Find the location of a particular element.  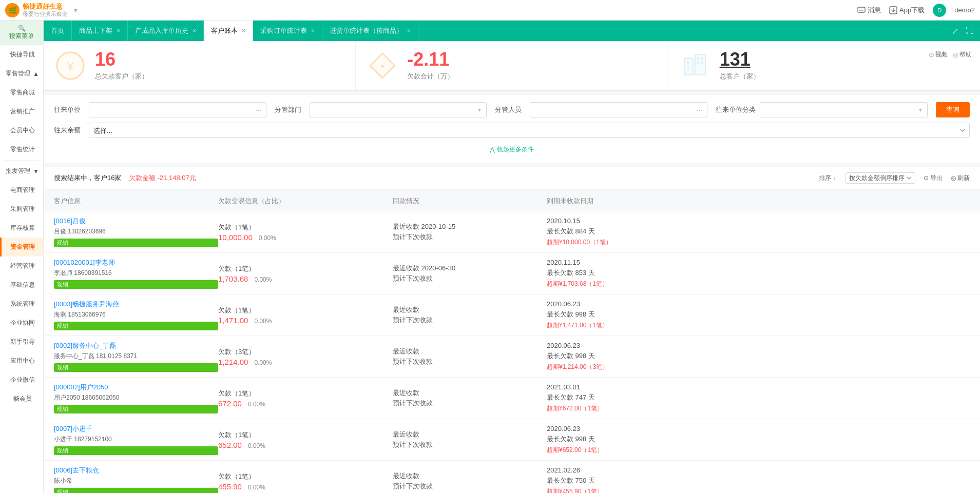

customer-name-2: [0003]畅捷服务尹海燕 is located at coordinates (136, 304).